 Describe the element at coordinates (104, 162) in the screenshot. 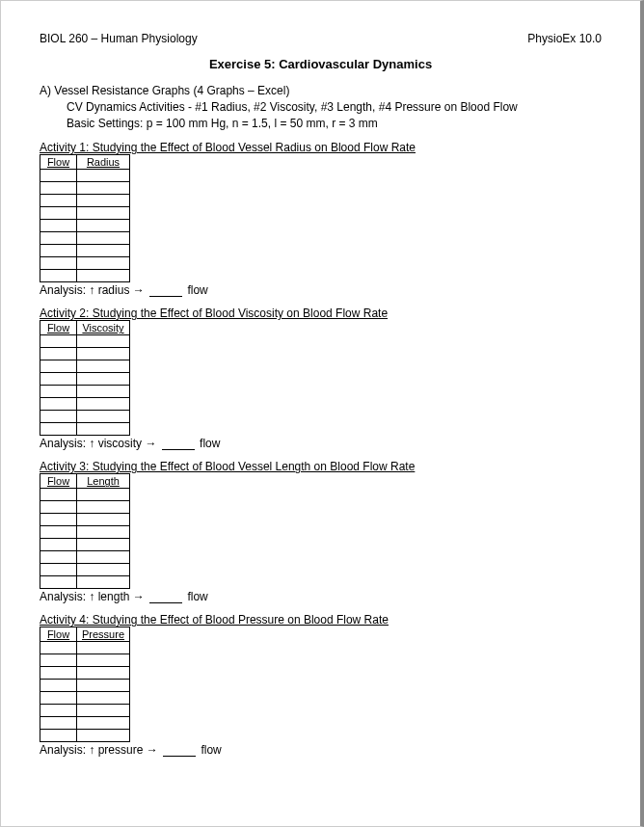

I see `table-header-variable: Radius` at that location.